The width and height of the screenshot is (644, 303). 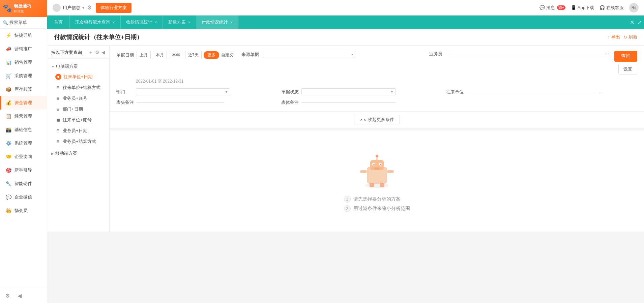 What do you see at coordinates (23, 143) in the screenshot?
I see `sidebar-item-label: 系统管理` at bounding box center [23, 143].